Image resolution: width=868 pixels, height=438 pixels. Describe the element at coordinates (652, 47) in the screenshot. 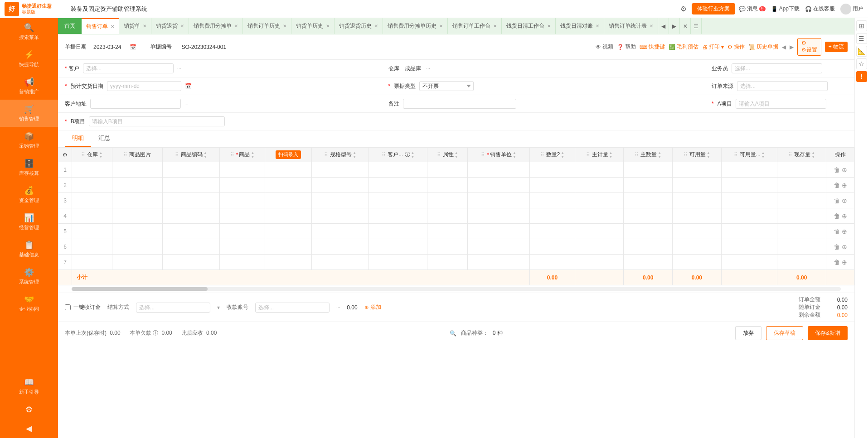

I see `shortcut-link: ⌨ 快捷键` at that location.